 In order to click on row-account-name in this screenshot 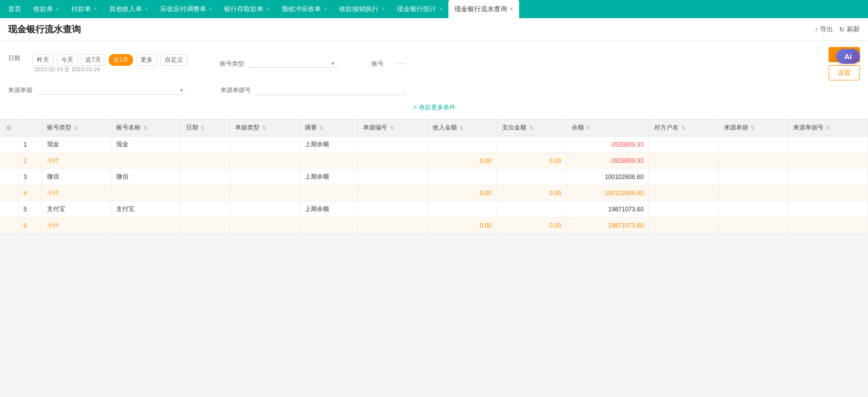, I will do `click(146, 193)`.